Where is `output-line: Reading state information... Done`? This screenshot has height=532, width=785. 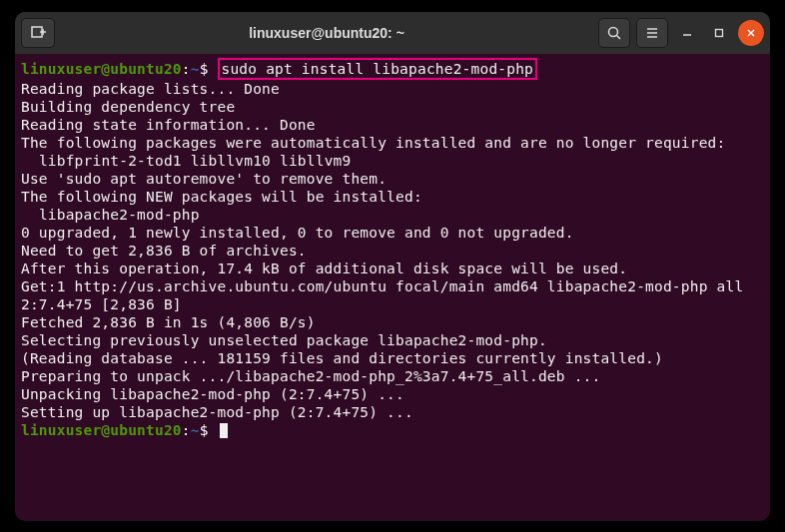 output-line: Reading state information... Done is located at coordinates (168, 125).